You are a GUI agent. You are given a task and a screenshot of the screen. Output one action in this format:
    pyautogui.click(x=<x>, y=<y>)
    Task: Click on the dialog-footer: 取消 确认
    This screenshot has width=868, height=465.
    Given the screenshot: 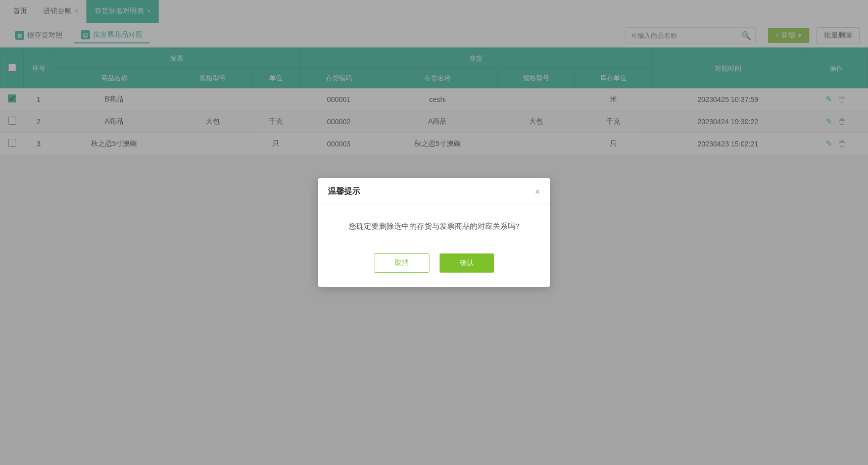 What is the action you would take?
    pyautogui.click(x=434, y=266)
    